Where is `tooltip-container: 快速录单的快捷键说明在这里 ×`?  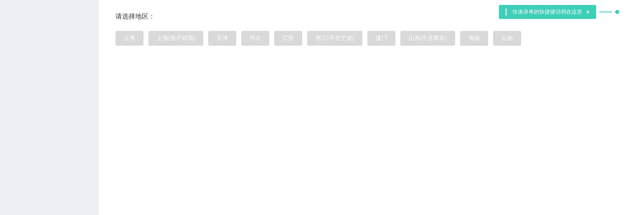
tooltip-container: 快速录单的快捷键说明在这里 × is located at coordinates (559, 12).